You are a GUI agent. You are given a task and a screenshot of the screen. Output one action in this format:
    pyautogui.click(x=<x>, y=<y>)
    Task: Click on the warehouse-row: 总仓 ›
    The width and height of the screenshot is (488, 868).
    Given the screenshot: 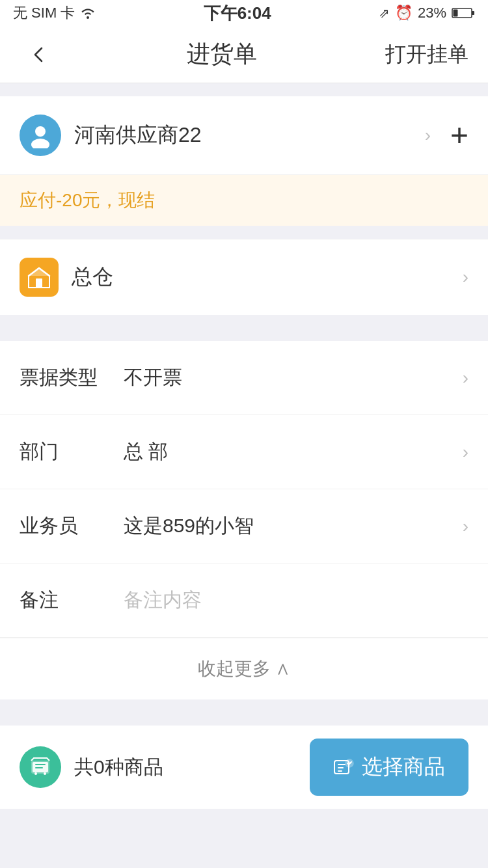 What is the action you would take?
    pyautogui.click(x=244, y=277)
    